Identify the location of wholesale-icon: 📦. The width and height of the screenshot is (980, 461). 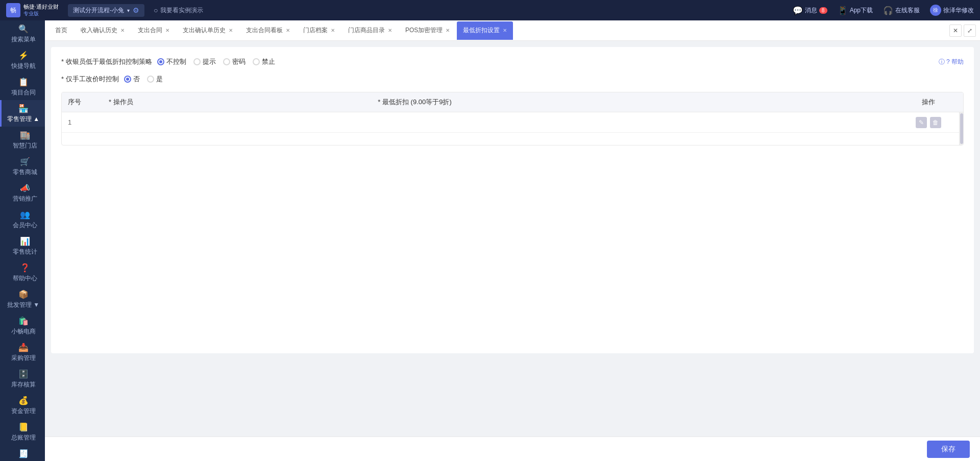
(23, 294).